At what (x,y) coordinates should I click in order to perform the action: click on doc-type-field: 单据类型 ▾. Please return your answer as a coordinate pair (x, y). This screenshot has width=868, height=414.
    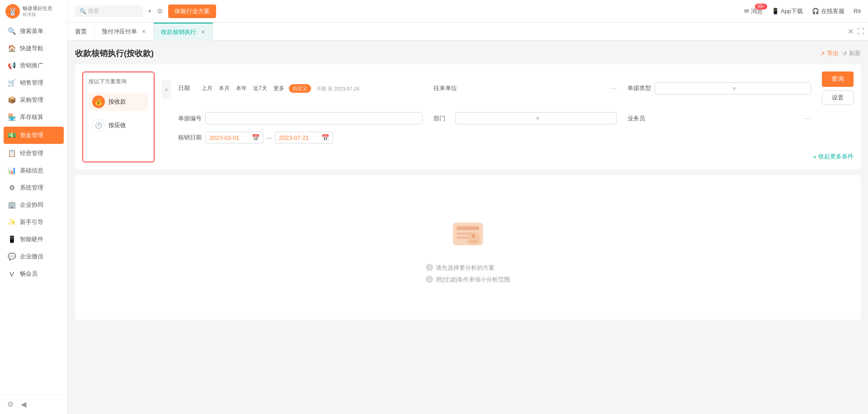
    Looking at the image, I should click on (719, 89).